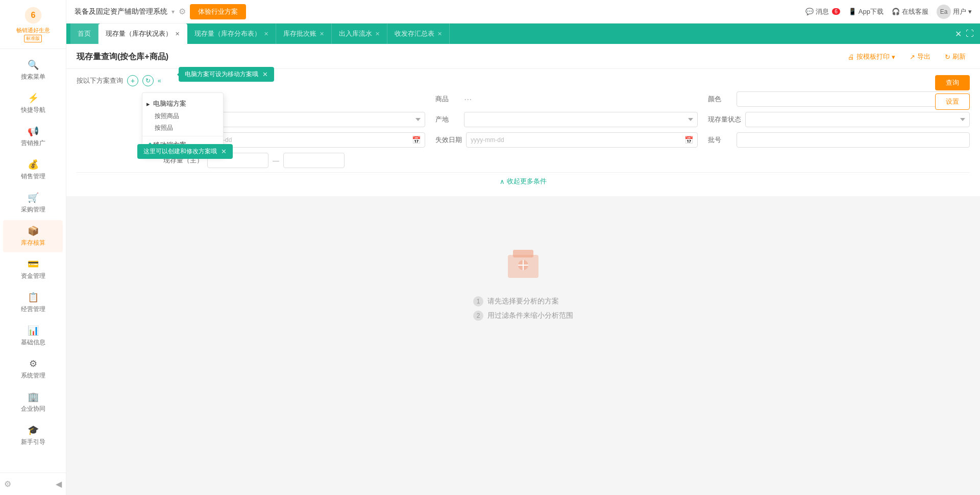 The image size is (980, 495). I want to click on origin-select, so click(581, 120).